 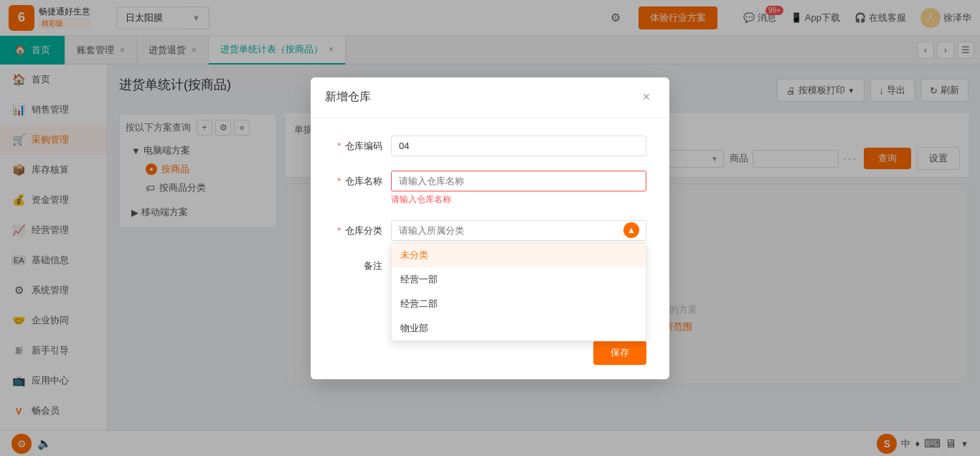 What do you see at coordinates (339, 231) in the screenshot?
I see `required-star-cat: *` at bounding box center [339, 231].